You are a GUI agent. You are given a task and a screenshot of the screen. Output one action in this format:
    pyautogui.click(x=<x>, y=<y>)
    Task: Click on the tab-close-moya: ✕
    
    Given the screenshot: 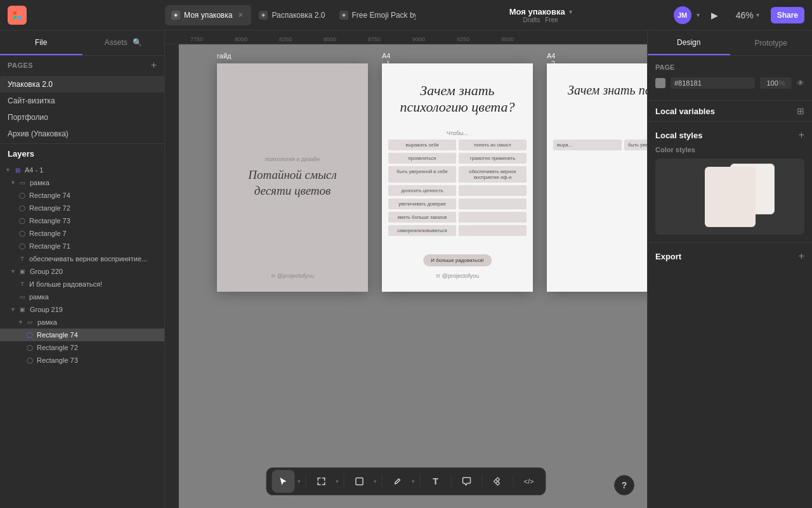 What is the action you would take?
    pyautogui.click(x=240, y=15)
    